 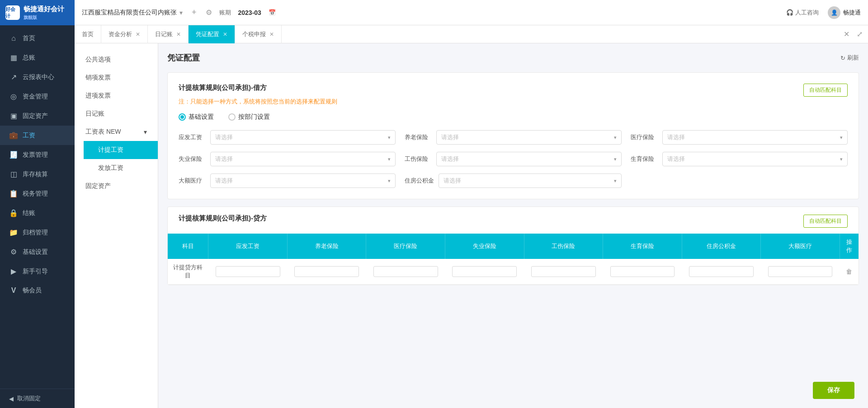 I want to click on select-sheng-yu-baoxian: 请选择 ▾, so click(x=755, y=159).